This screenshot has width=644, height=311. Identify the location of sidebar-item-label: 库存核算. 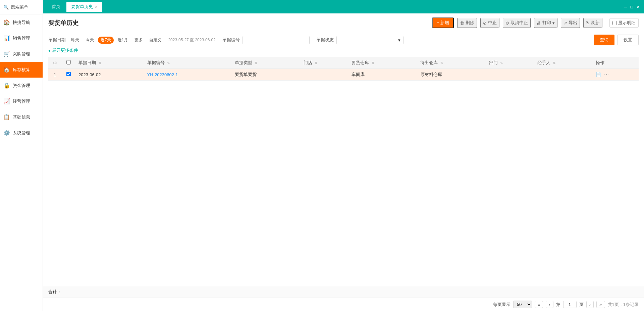
(21, 70).